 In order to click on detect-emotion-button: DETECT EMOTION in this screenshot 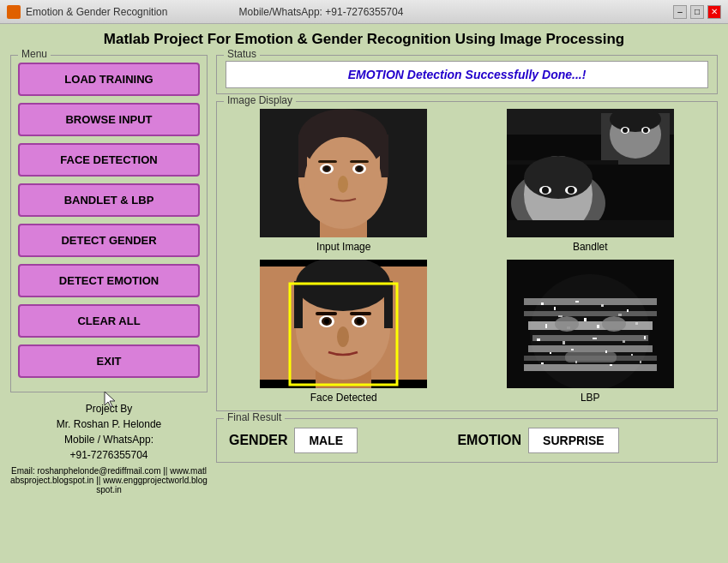, I will do `click(109, 281)`.